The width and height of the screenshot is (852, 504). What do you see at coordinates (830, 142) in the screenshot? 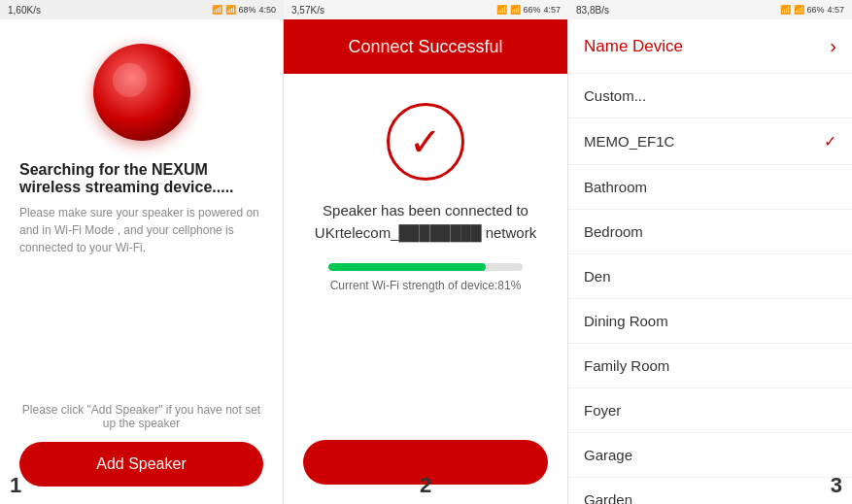
I see `device-selected-checkmark: ✓` at bounding box center [830, 142].